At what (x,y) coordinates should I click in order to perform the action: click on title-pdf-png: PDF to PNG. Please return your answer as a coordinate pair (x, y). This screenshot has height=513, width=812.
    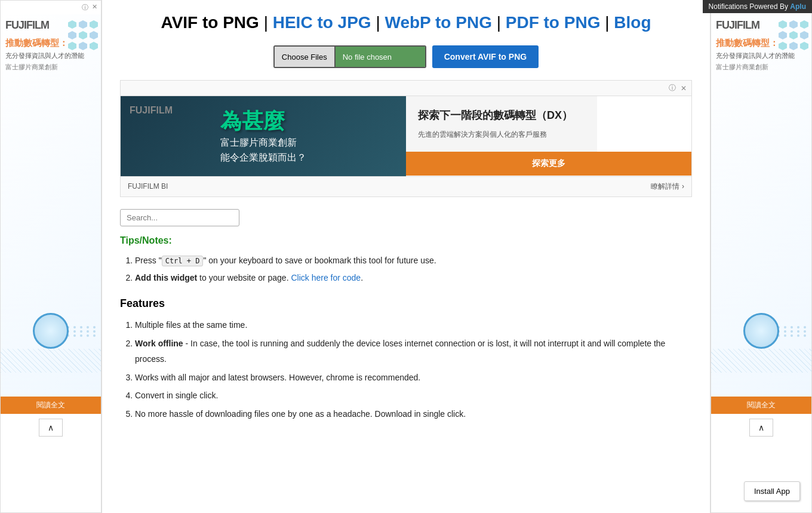
    Looking at the image, I should click on (553, 23).